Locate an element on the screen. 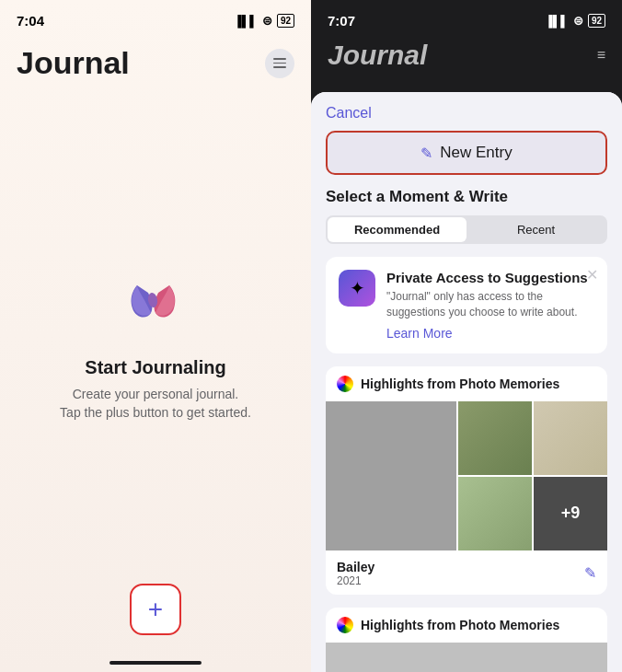  highlights-card-2: Highlights from Photo Memories is located at coordinates (466, 640).